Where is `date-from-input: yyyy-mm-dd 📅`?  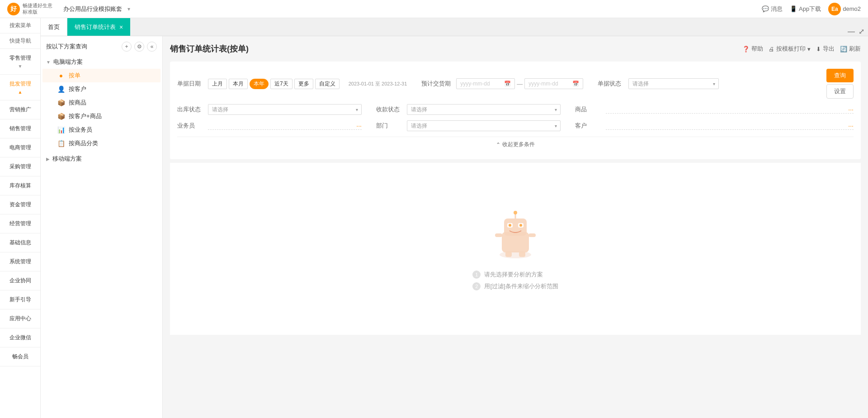
date-from-input: yyyy-mm-dd 📅 is located at coordinates (486, 84).